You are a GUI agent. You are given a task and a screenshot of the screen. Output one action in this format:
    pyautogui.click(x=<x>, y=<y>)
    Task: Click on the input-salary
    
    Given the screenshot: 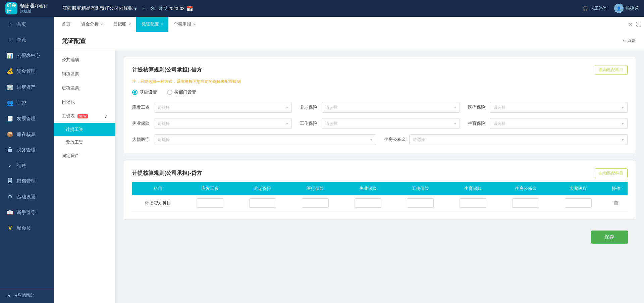 What is the action you would take?
    pyautogui.click(x=210, y=203)
    